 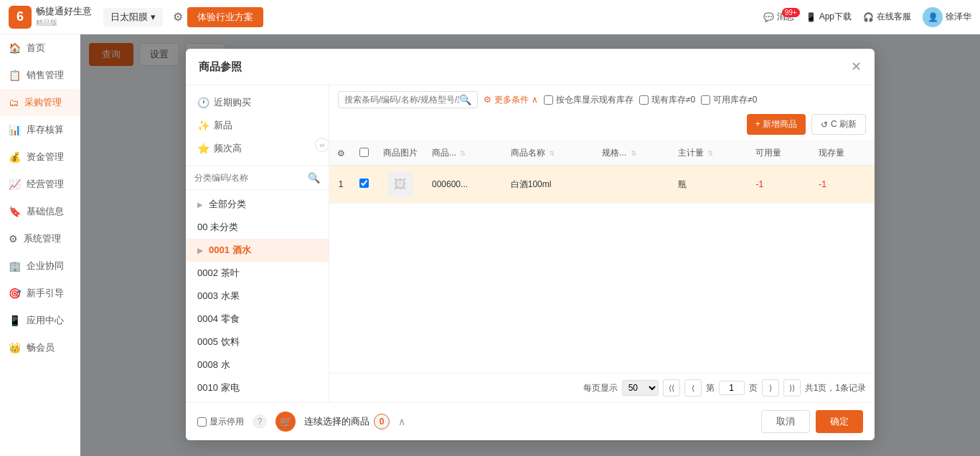 I want to click on sidebar-item-sales: 📋 销售管理, so click(x=40, y=75).